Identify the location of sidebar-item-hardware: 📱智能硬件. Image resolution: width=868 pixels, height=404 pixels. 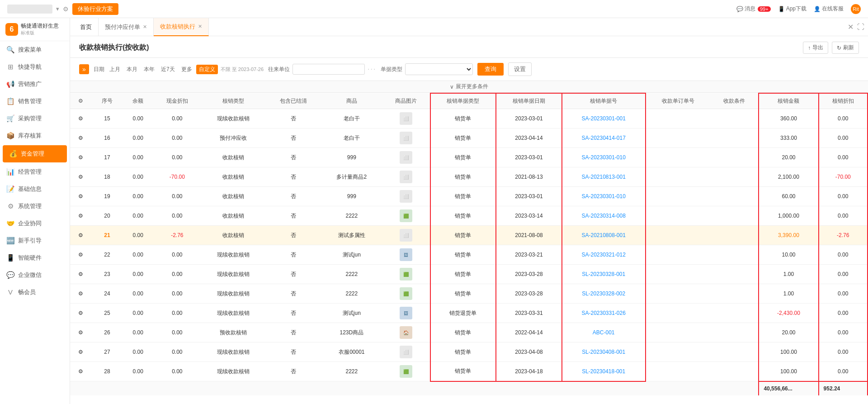
(35, 258).